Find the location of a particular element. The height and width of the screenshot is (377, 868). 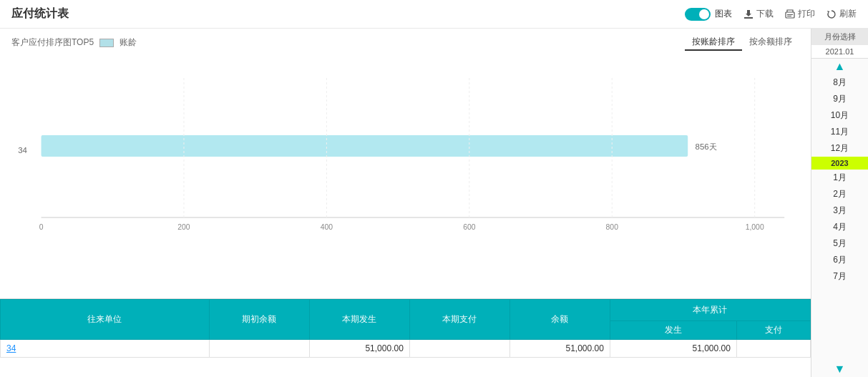

cell-benqi-fasheng: 51,000.00 is located at coordinates (359, 349).